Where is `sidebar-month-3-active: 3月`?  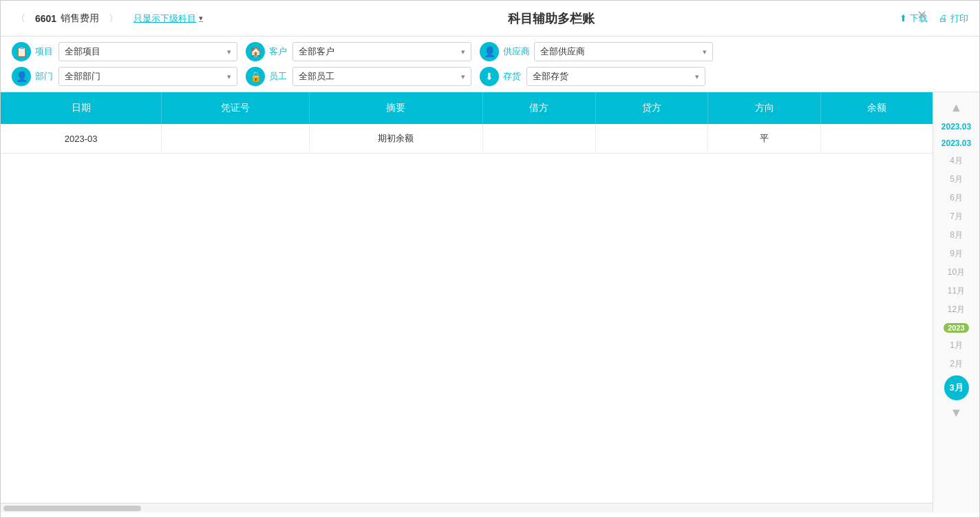 sidebar-month-3-active: 3月 is located at coordinates (957, 388).